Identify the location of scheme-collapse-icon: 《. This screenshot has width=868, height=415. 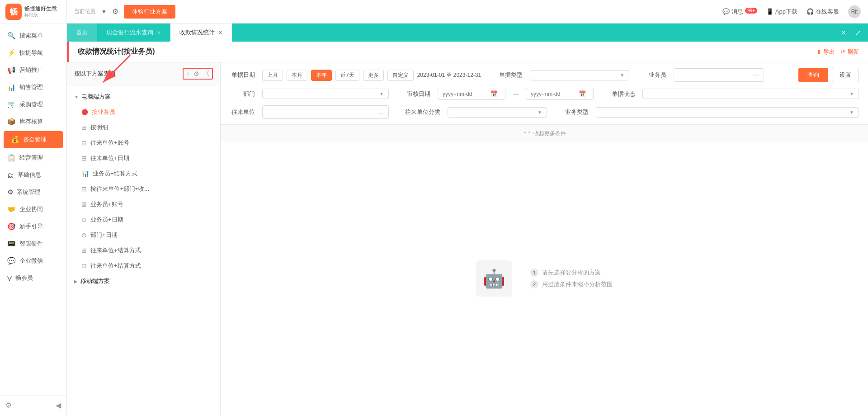
(206, 74).